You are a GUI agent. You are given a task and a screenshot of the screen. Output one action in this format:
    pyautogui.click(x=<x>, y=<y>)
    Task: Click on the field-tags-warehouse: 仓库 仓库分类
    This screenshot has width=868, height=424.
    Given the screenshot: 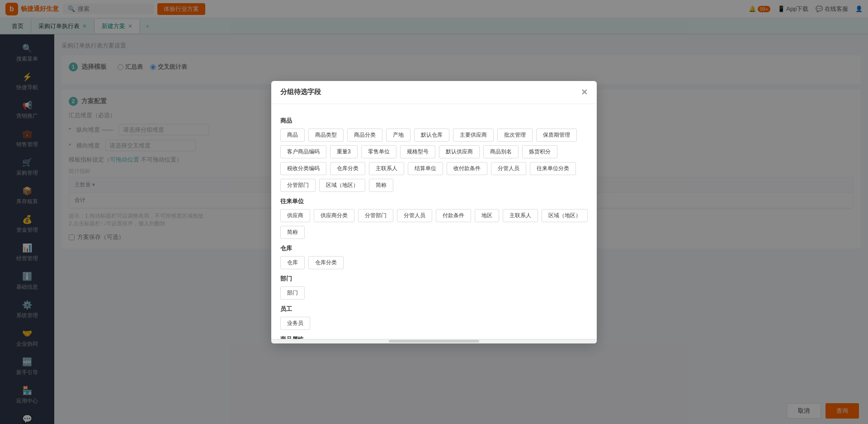 What is the action you would take?
    pyautogui.click(x=434, y=262)
    